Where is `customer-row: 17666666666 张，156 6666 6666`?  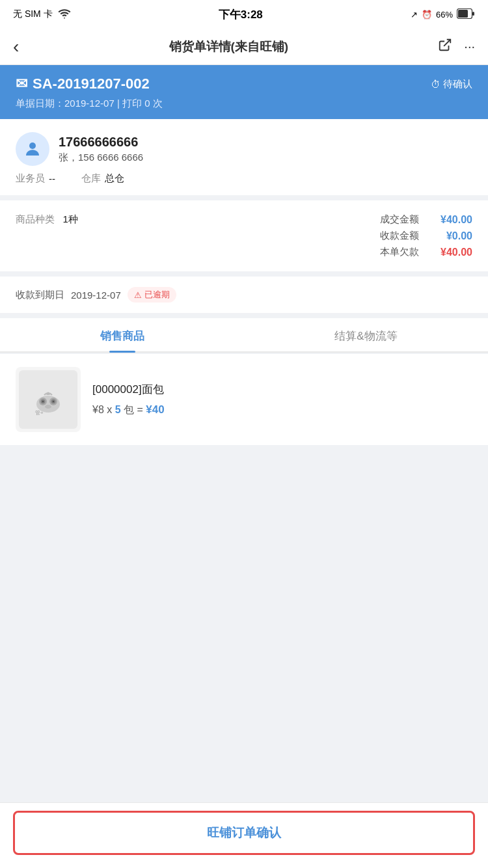 customer-row: 17666666666 张，156 6666 6666 is located at coordinates (244, 149).